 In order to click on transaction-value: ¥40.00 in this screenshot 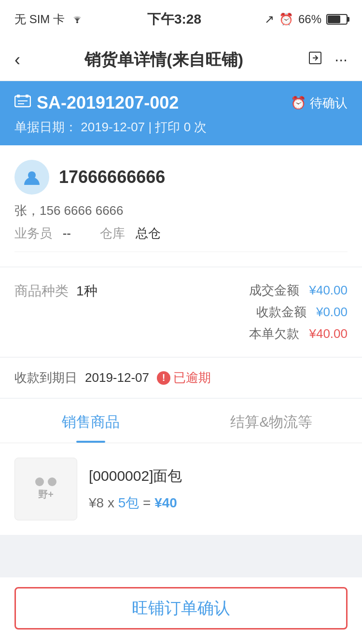, I will do `click(328, 291)`.